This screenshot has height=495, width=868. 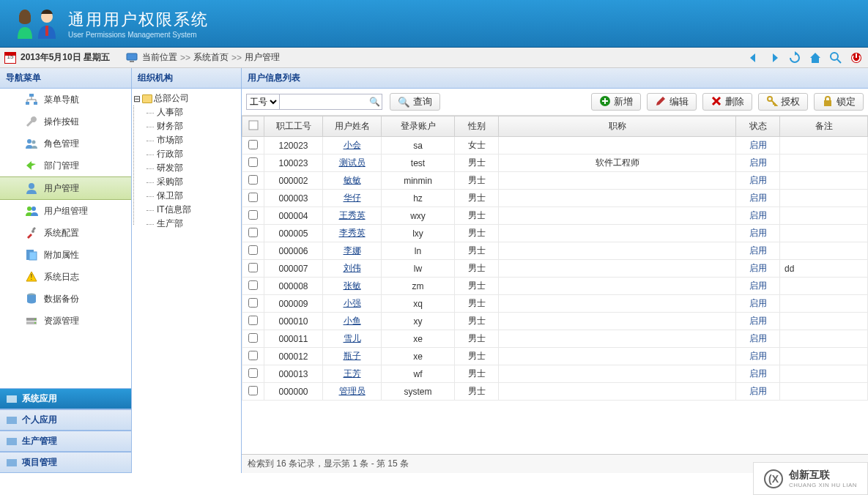 What do you see at coordinates (352, 391) in the screenshot?
I see `cell-name-link: 管理员` at bounding box center [352, 391].